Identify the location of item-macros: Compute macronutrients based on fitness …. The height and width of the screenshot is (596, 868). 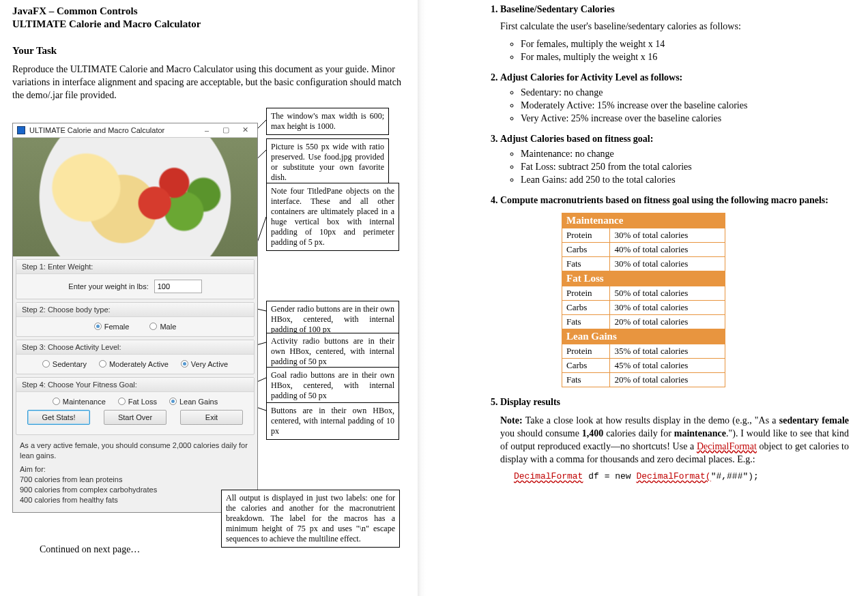
(674, 291).